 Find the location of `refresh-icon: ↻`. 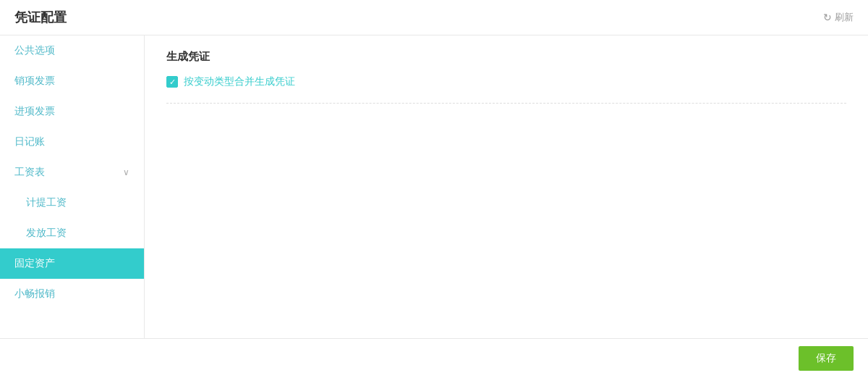

refresh-icon: ↻ is located at coordinates (827, 17).